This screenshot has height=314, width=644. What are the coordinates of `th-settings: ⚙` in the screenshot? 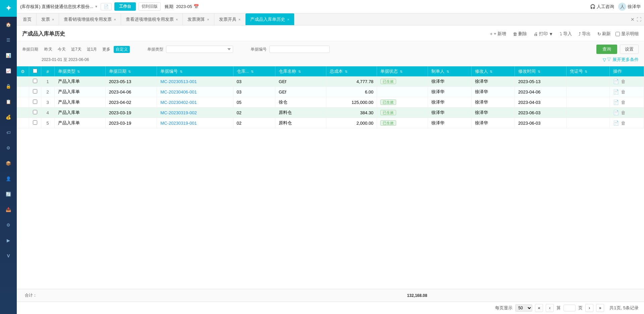 It's located at (23, 71).